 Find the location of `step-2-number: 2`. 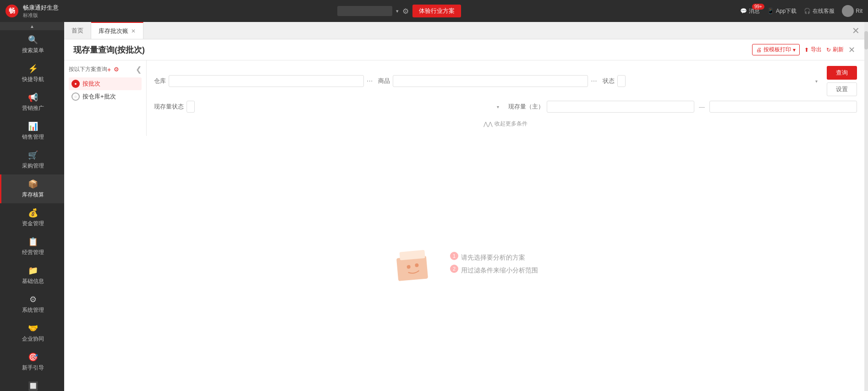

step-2-number: 2 is located at coordinates (454, 269).